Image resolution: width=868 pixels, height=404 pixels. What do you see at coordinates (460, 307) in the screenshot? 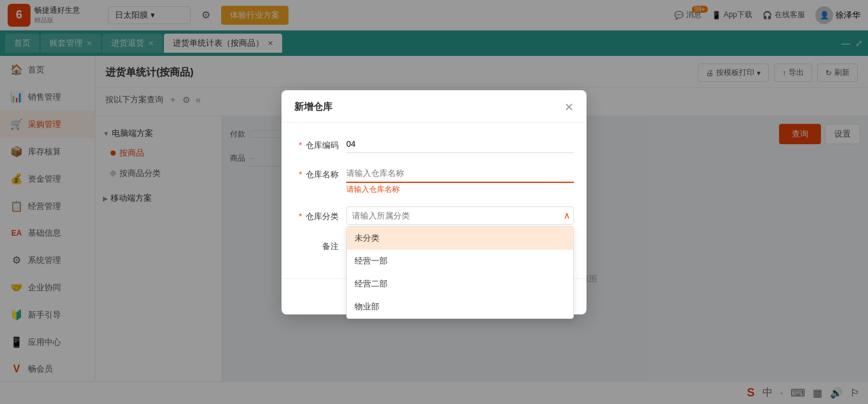
I see `dropdown-item-dept3: 物业部` at bounding box center [460, 307].